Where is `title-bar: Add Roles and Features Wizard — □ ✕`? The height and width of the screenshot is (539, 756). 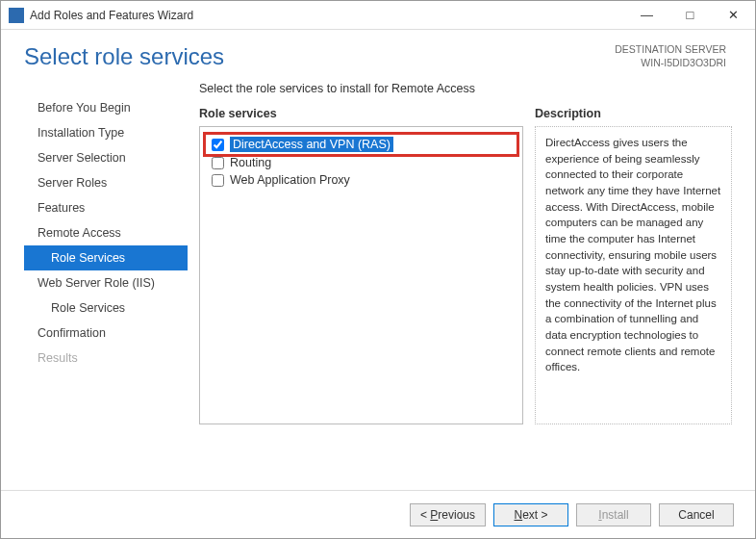
title-bar: Add Roles and Features Wizard — □ ✕ is located at coordinates (378, 15).